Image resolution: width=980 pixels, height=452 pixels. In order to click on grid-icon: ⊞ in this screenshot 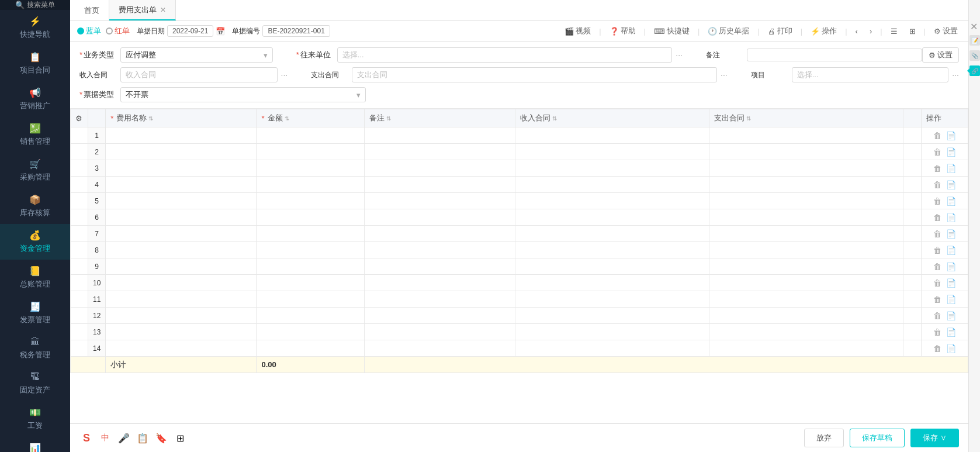, I will do `click(180, 438)`.